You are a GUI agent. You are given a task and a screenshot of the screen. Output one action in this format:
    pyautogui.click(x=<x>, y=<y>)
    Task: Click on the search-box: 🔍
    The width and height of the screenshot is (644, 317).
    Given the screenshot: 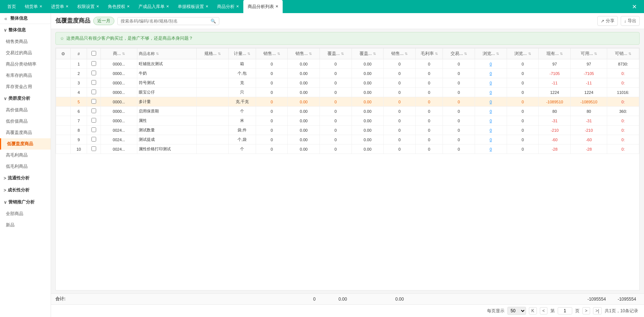 What is the action you would take?
    pyautogui.click(x=168, y=21)
    